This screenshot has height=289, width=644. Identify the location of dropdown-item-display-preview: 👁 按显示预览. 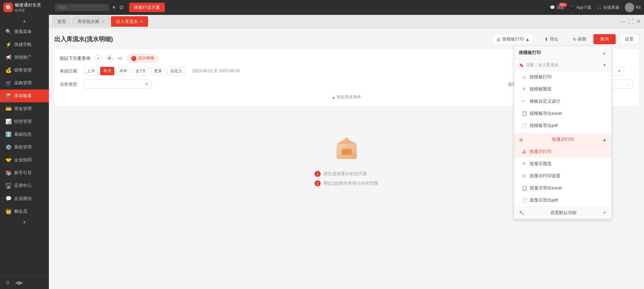
(563, 164).